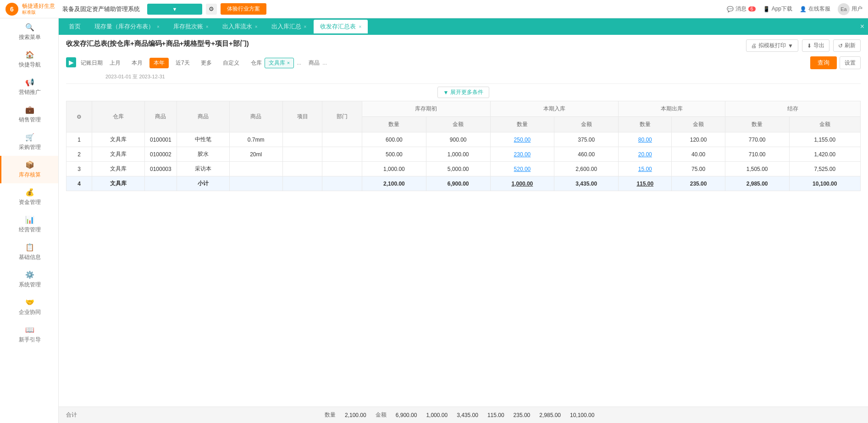 The height and width of the screenshot is (423, 868). I want to click on tab-batch: 库存批次账 ×, so click(191, 27).